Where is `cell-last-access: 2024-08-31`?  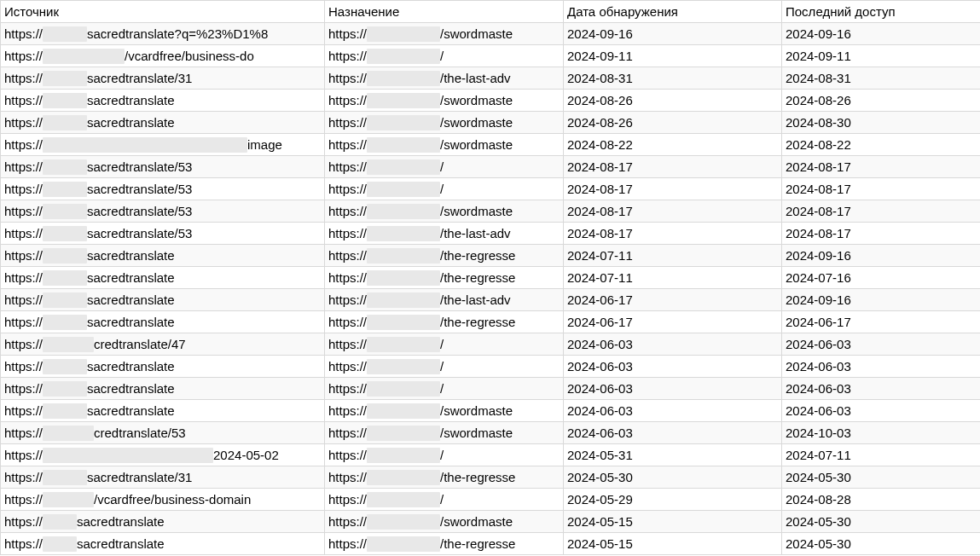 cell-last-access: 2024-08-31 is located at coordinates (882, 78).